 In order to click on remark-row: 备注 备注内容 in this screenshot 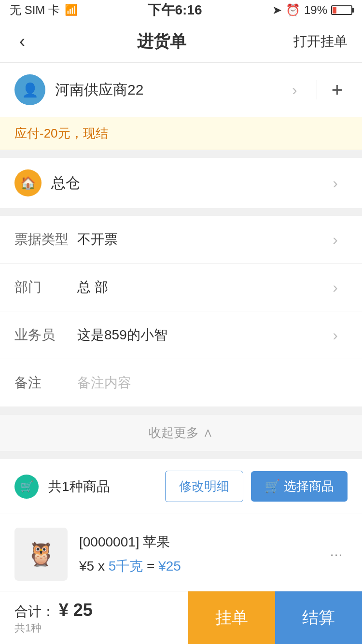, I will do `click(181, 383)`.